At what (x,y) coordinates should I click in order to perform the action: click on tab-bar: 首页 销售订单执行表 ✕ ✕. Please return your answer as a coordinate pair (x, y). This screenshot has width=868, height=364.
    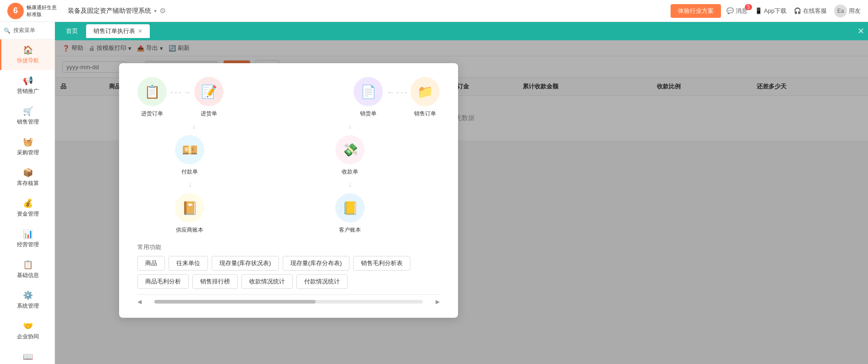
    Looking at the image, I should click on (462, 31).